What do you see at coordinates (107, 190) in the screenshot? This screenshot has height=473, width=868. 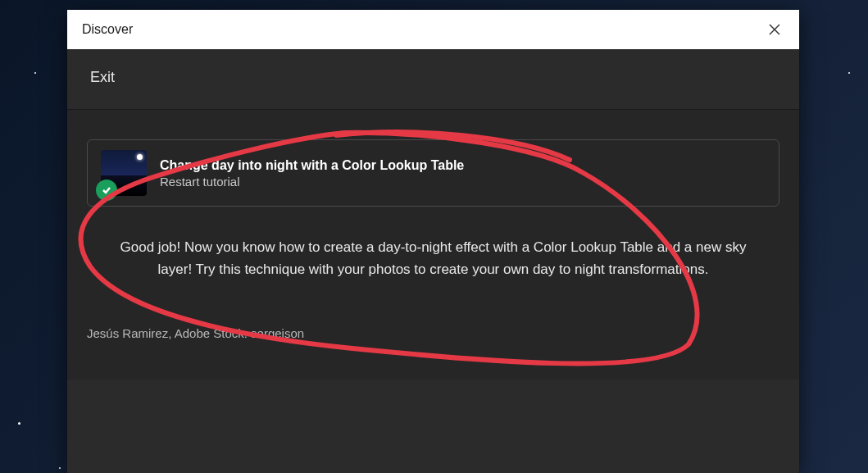 I see `completed-badge` at bounding box center [107, 190].